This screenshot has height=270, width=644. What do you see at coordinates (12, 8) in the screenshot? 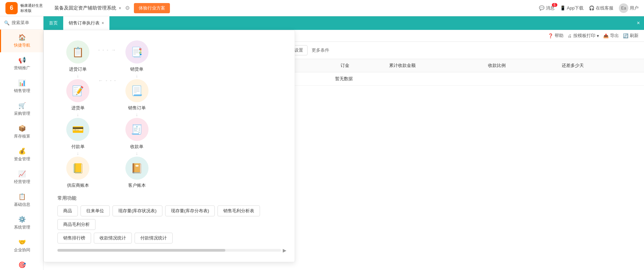
I see `logo-icon: 6` at bounding box center [12, 8].